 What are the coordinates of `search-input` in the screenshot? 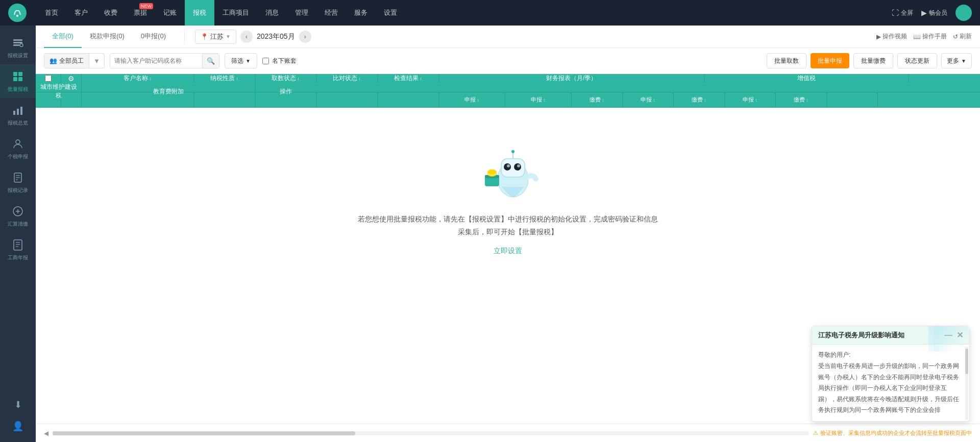 It's located at (156, 61).